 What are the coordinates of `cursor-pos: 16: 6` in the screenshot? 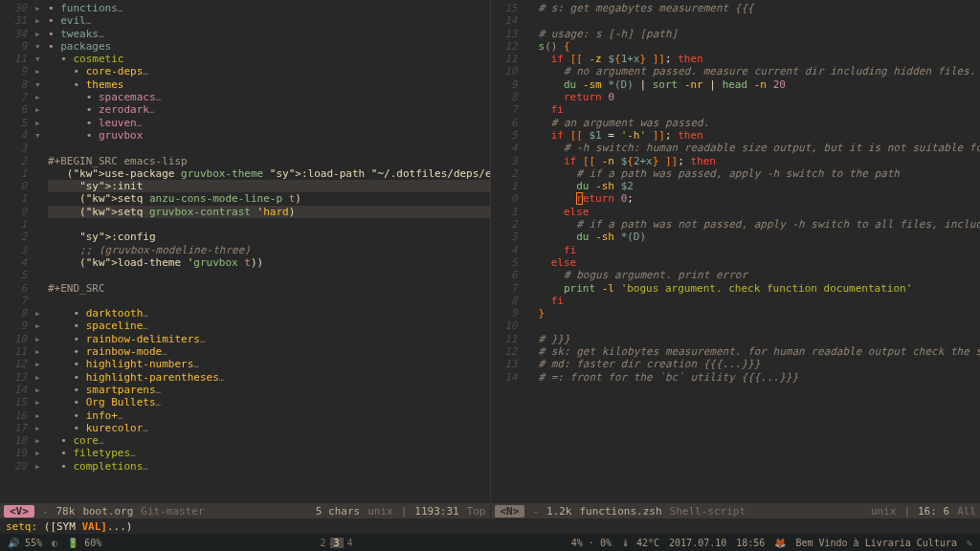 It's located at (934, 511).